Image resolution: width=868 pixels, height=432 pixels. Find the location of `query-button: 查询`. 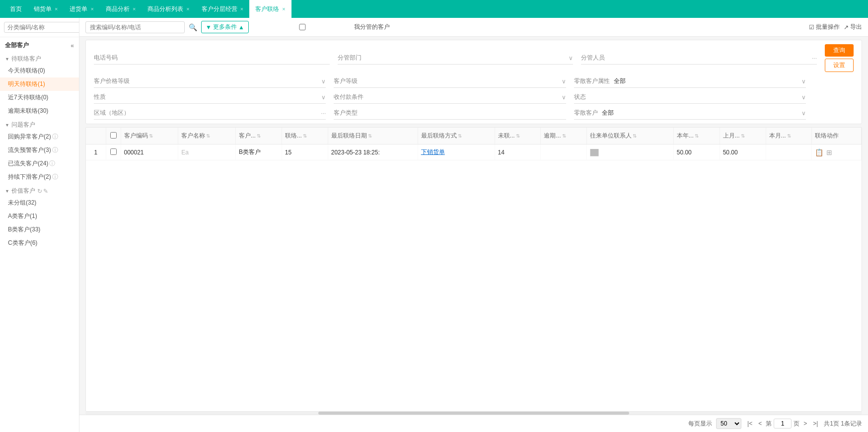

query-button: 查询 is located at coordinates (839, 51).